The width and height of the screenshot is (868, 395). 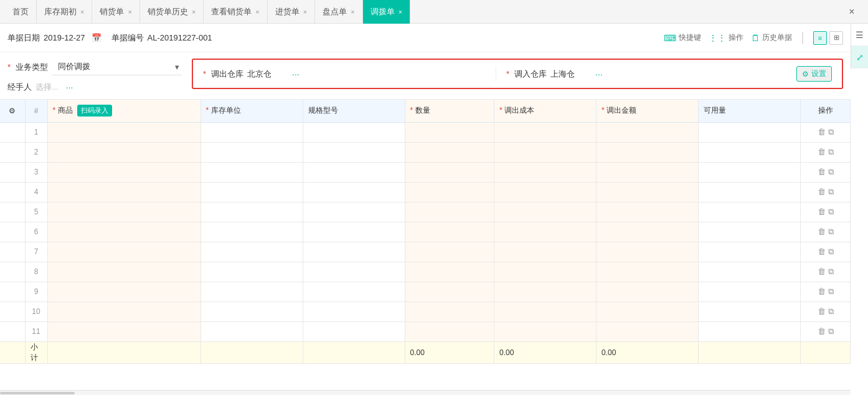 I want to click on window-close-button: ×, so click(x=852, y=12).